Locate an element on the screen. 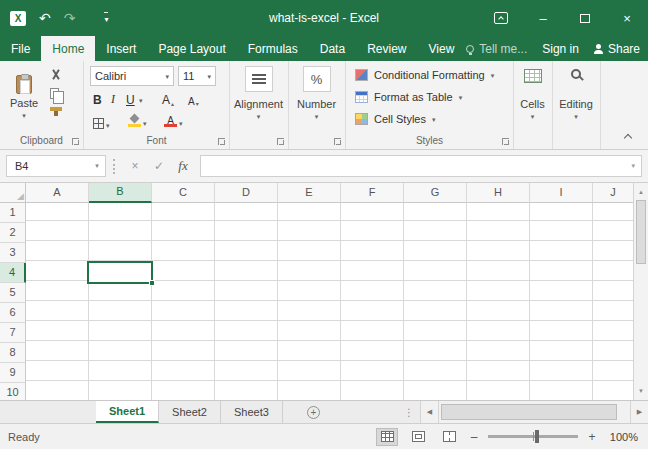 This screenshot has height=449, width=648. tab-data: Data is located at coordinates (332, 48).